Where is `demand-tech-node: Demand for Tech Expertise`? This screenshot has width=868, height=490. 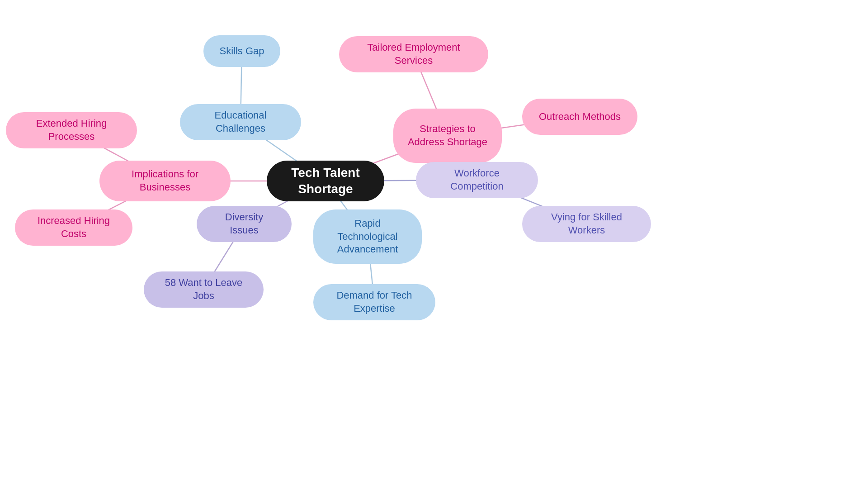 demand-tech-node: Demand for Tech Expertise is located at coordinates (374, 302).